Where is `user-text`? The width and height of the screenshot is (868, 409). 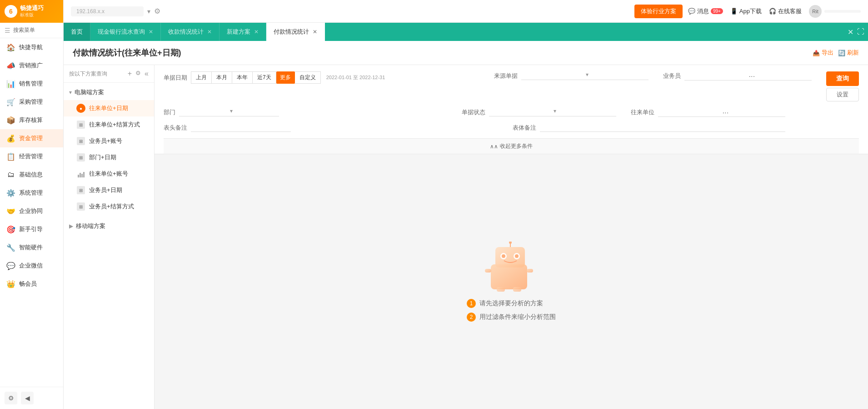 user-text is located at coordinates (843, 11).